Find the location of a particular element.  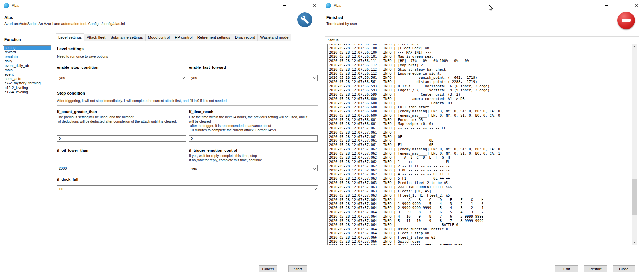

status-label: Status is located at coordinates (333, 40).